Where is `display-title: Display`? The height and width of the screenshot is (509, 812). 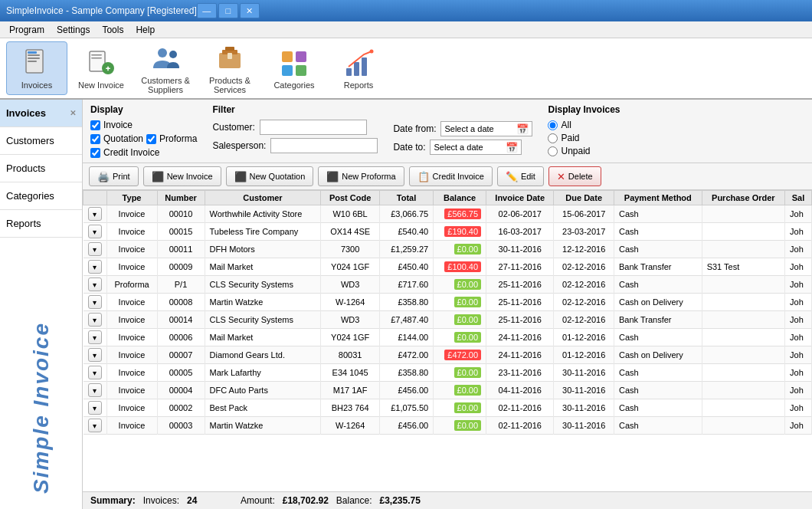 display-title: Display is located at coordinates (144, 110).